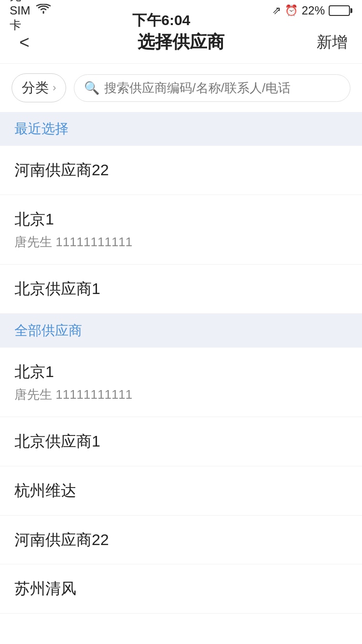 This screenshot has width=362, height=644. Describe the element at coordinates (181, 88) in the screenshot. I see `filter-bar: 分类 › 🔍` at that location.